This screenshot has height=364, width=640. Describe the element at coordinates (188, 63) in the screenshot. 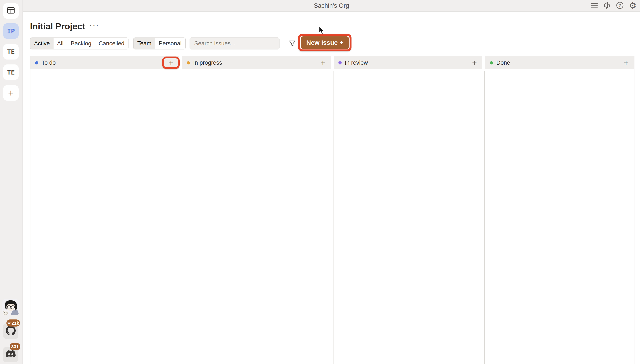

I see `status-dot-in-progress` at that location.